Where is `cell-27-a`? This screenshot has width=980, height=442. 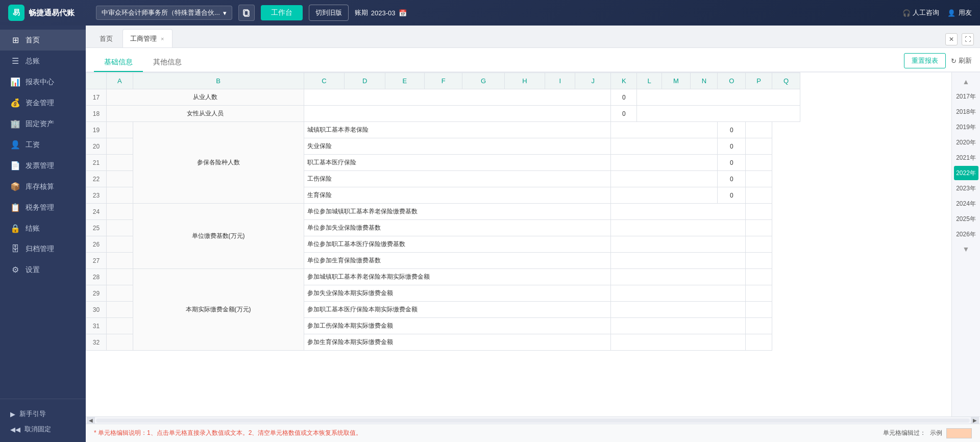 cell-27-a is located at coordinates (120, 261).